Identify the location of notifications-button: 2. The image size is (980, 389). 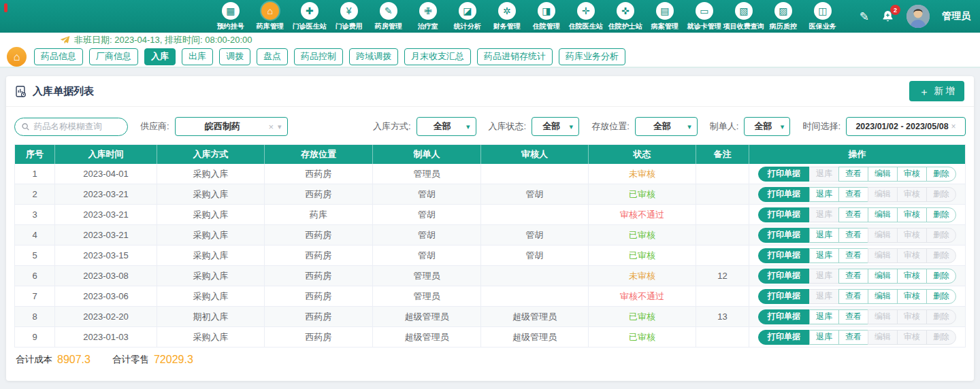
(887, 16).